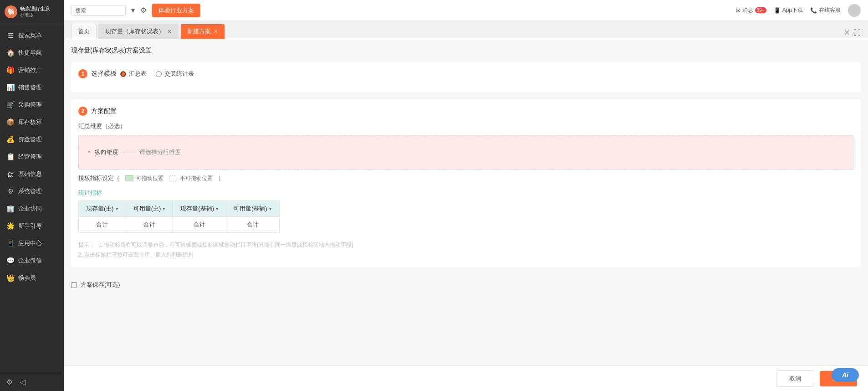 This screenshot has width=868, height=391. I want to click on window-expand-icon: ⛶, so click(857, 33).